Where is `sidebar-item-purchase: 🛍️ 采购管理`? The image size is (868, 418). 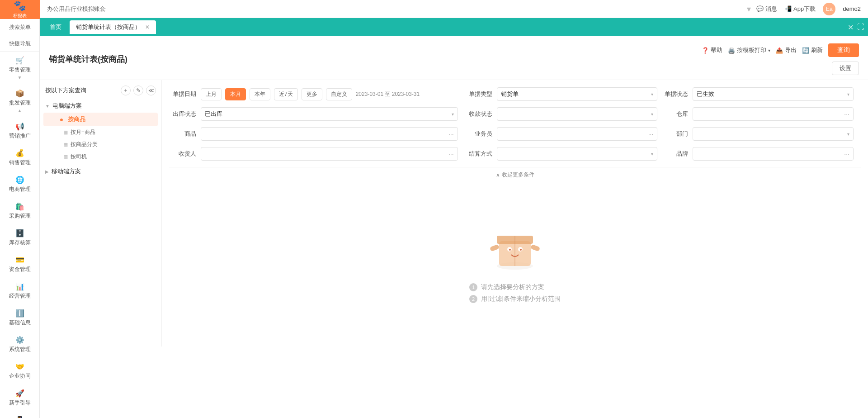 sidebar-item-purchase: 🛍️ 采购管理 is located at coordinates (20, 211).